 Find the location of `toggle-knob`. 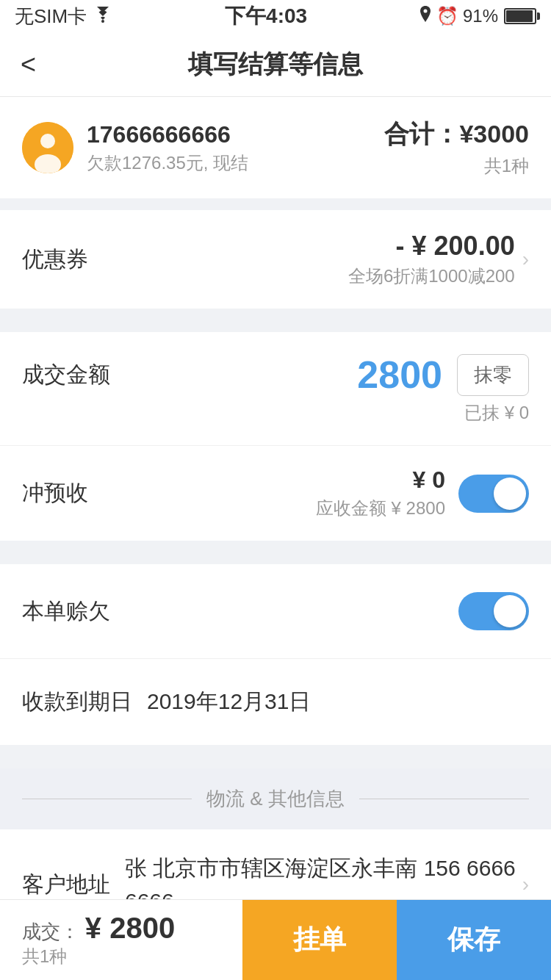

toggle-knob is located at coordinates (510, 494).